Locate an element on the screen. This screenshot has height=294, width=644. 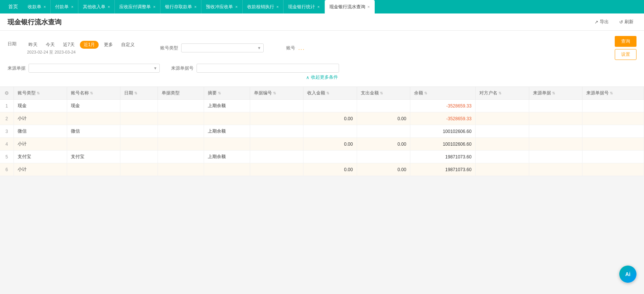
nav-tab-付款单: 付款单× is located at coordinates (65, 7).